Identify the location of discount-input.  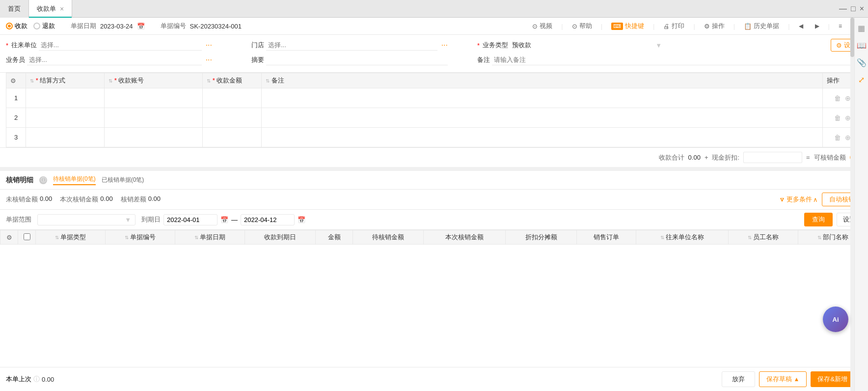
(773, 157).